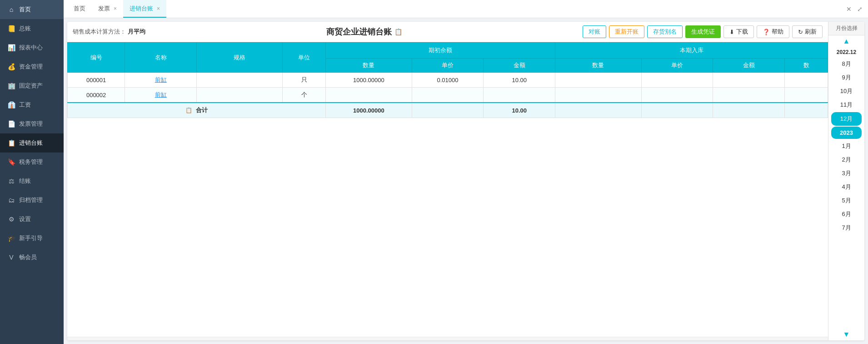 This screenshot has height=344, width=868. What do you see at coordinates (99, 32) in the screenshot?
I see `cost-method-label: 销售成本计算方法：` at bounding box center [99, 32].